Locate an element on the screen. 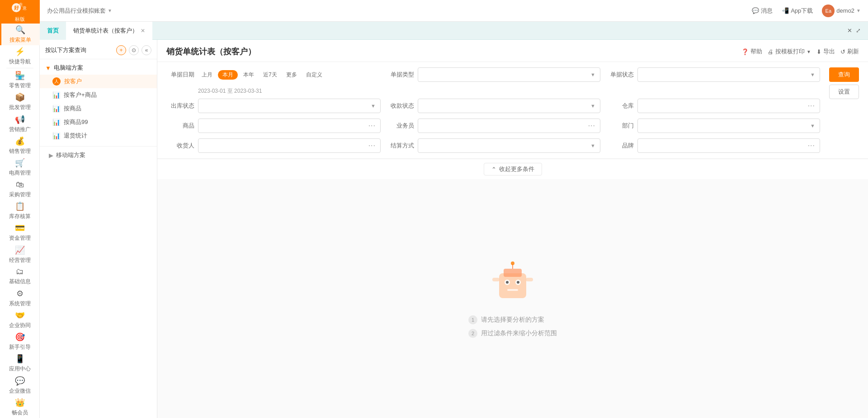  industry-selector: 办公用品行业模拟账套 ▼ is located at coordinates (80, 11).